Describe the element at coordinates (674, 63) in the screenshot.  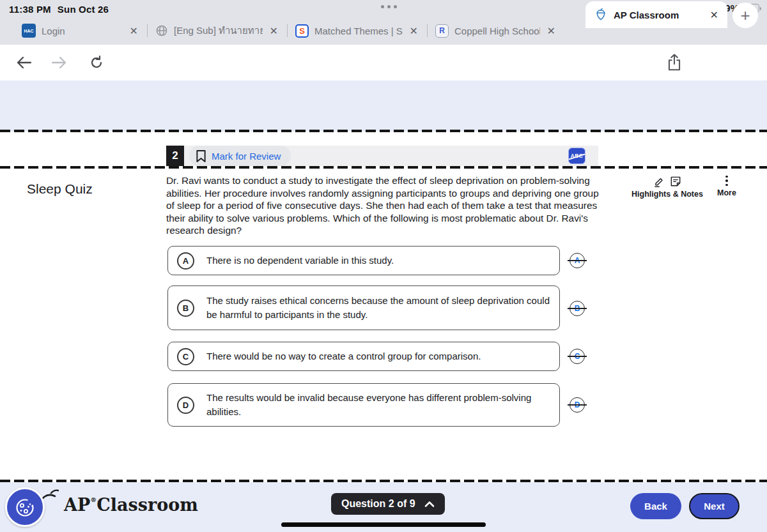
I see `share-icon` at that location.